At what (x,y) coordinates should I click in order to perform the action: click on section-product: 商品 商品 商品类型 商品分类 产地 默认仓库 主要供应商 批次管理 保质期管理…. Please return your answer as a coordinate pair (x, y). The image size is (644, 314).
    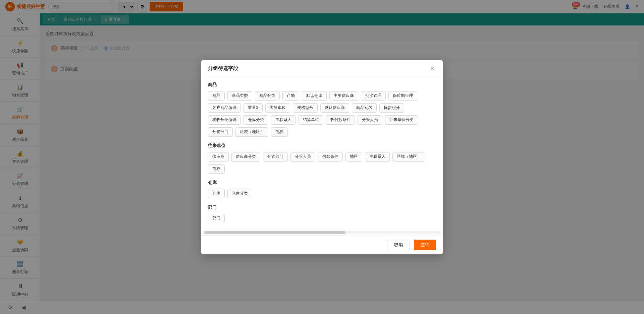
    Looking at the image, I should click on (322, 85).